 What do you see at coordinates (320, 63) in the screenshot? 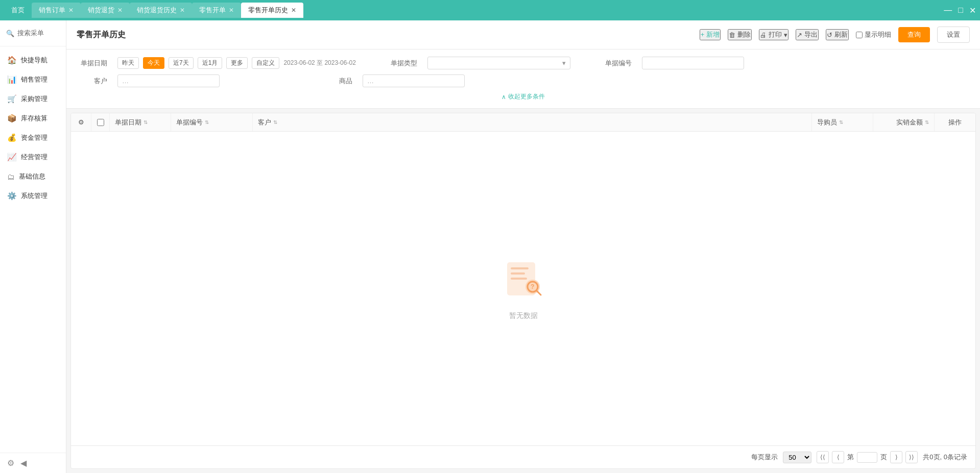
I see `date-range-text: 2023-06-02 至 2023-06-02` at bounding box center [320, 63].